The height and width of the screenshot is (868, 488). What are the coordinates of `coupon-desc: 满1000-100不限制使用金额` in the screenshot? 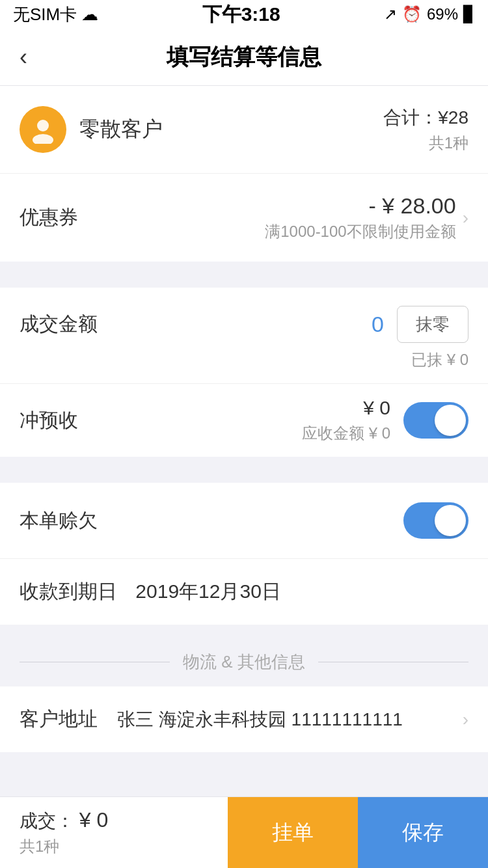 It's located at (360, 232).